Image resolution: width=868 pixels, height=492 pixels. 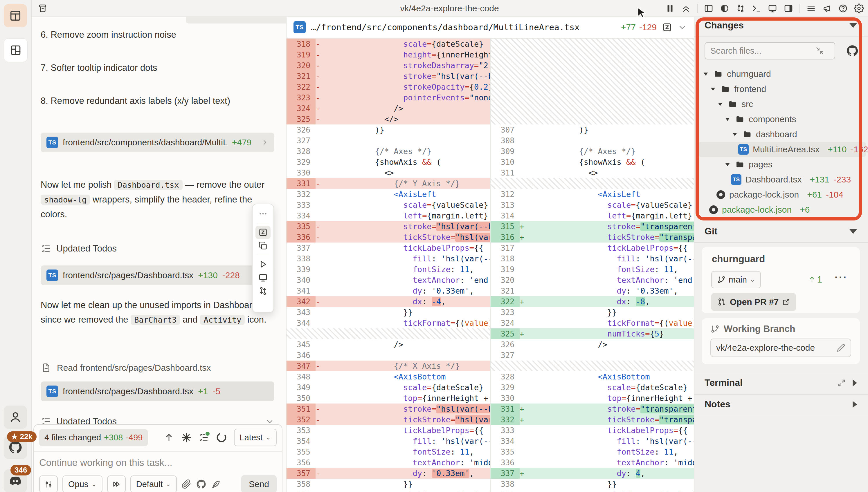 What do you see at coordinates (83, 484) in the screenshot?
I see `model-dropdown: Opus⌄` at bounding box center [83, 484].